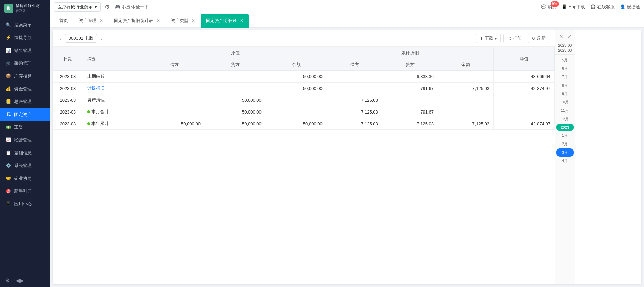 Image resolution: width=644 pixels, height=287 pixels. What do you see at coordinates (68, 88) in the screenshot?
I see `cell-date-1: 2023-03` at bounding box center [68, 88].